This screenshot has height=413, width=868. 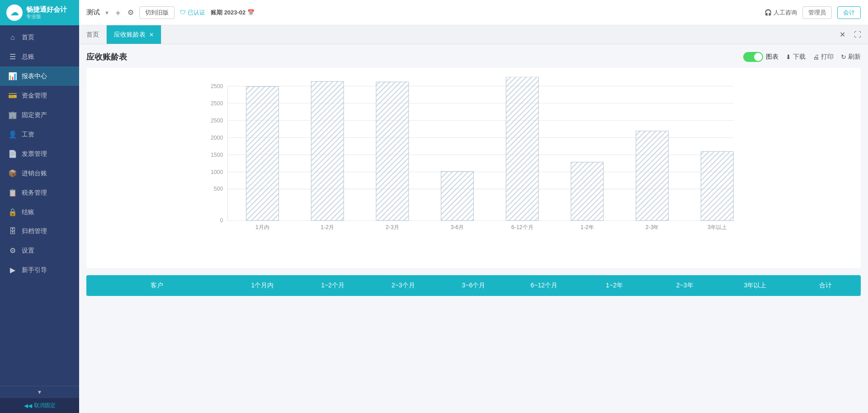 I want to click on sidebar-label-invoice: 发票管理, so click(x=34, y=154).